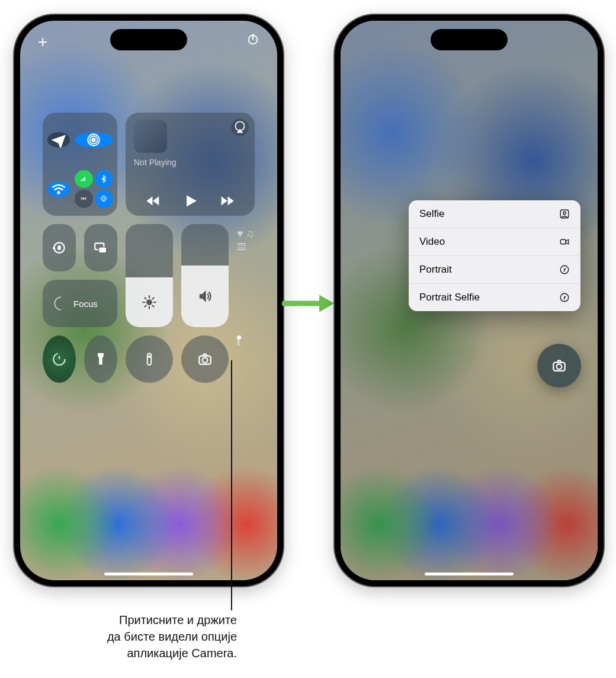 This screenshot has width=616, height=678. I want to click on airplay-icon, so click(240, 127).